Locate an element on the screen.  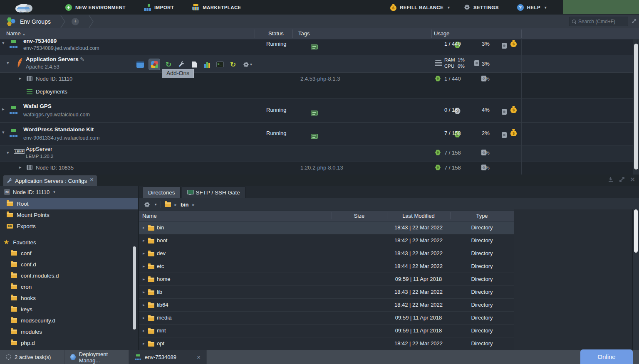
favorite-conf: conf is located at coordinates (69, 253).